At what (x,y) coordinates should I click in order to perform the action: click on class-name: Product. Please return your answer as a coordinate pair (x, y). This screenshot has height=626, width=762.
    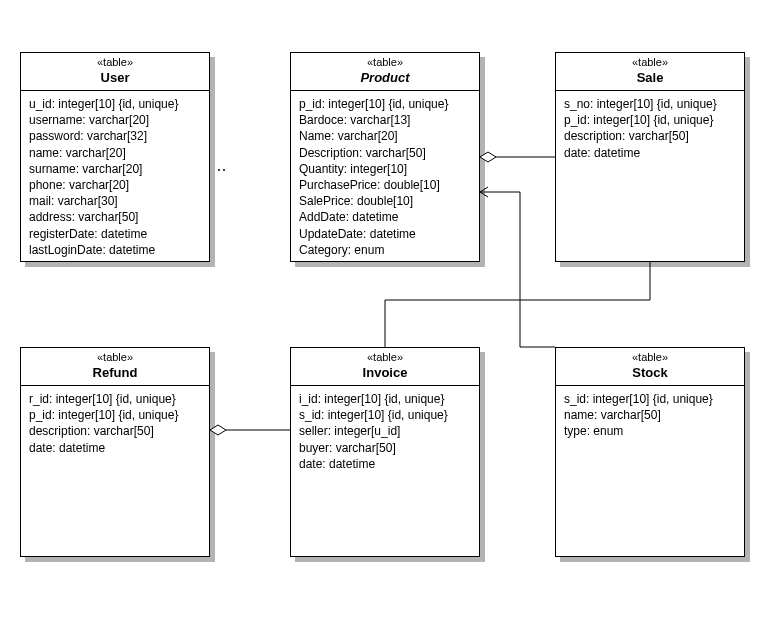
    Looking at the image, I should click on (385, 78).